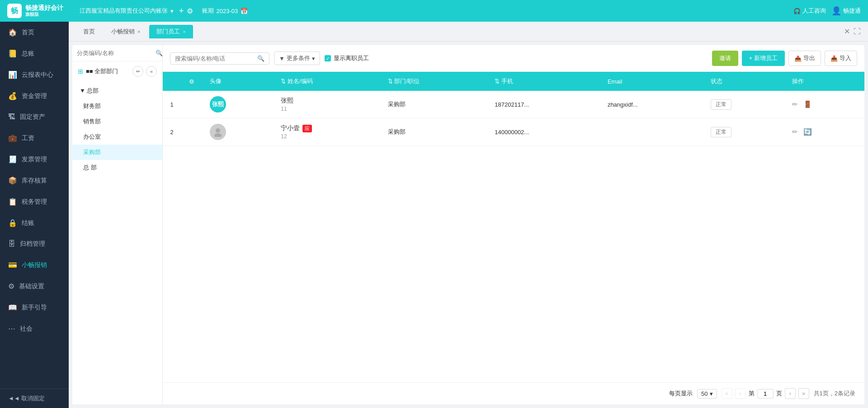  I want to click on employee-search-input, so click(215, 59).